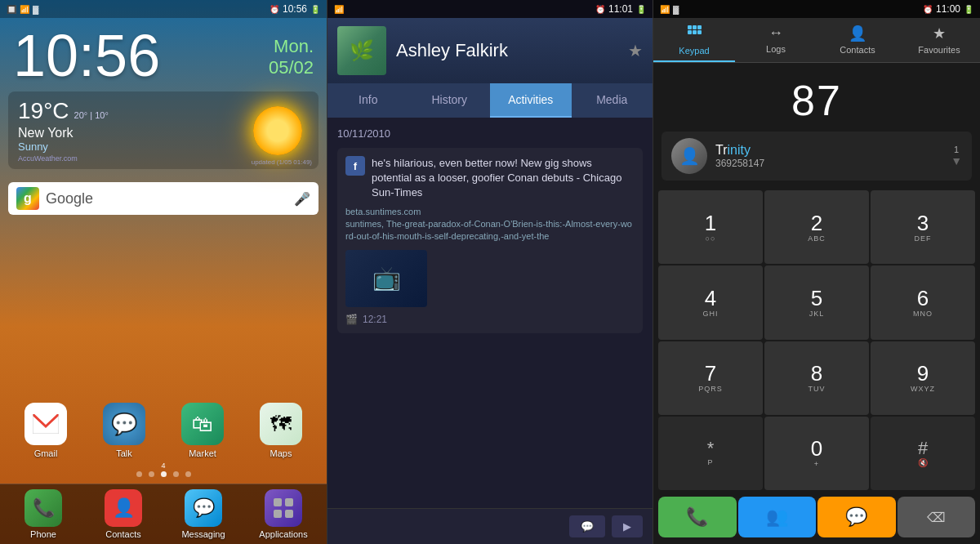 This screenshot has width=980, height=544. I want to click on tab-info: Info, so click(368, 100).